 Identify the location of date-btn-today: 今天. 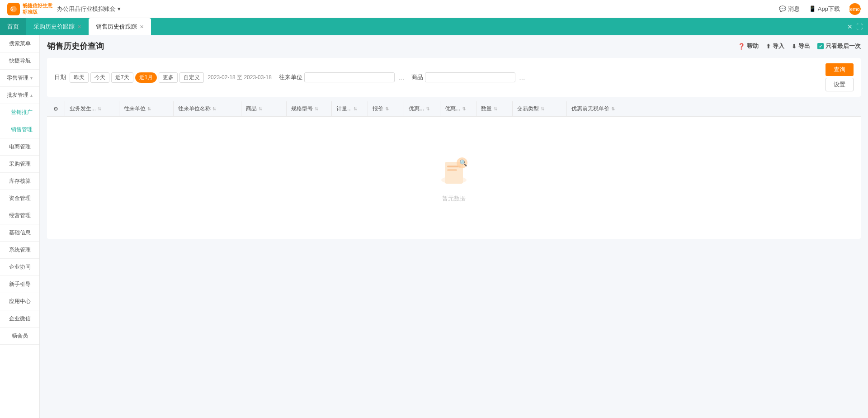
(100, 78).